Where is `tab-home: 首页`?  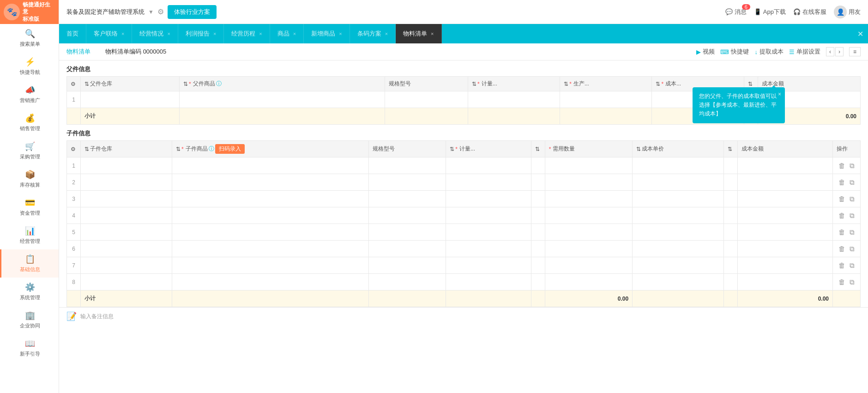
tab-home: 首页 is located at coordinates (73, 34).